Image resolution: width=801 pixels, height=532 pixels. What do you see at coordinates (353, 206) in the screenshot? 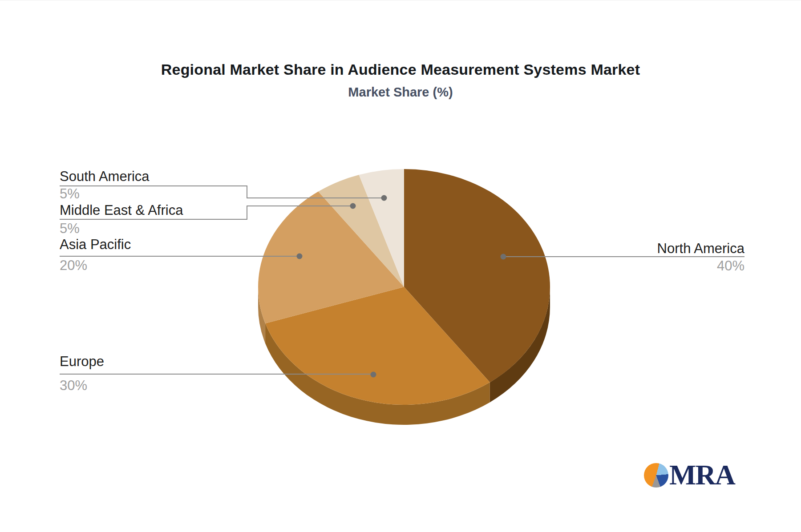
I see `leader-dot-middle-east-africa` at bounding box center [353, 206].